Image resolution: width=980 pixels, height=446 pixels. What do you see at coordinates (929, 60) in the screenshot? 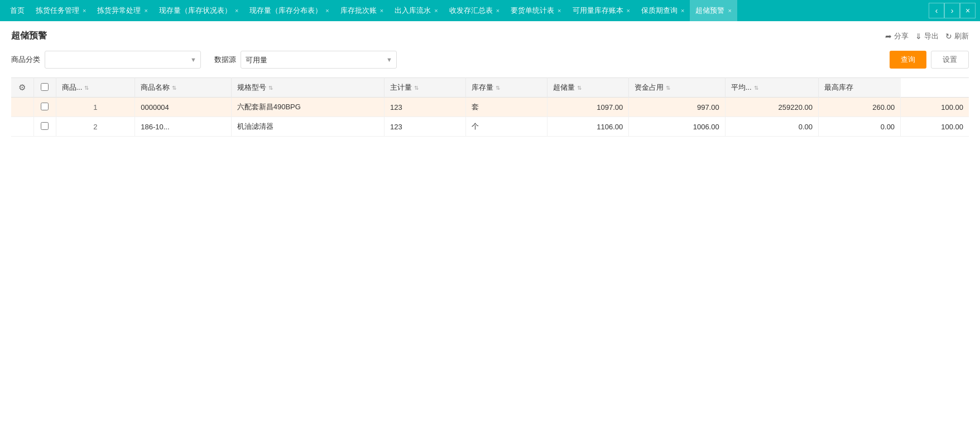
I see `action-button-group: 查询 设置` at bounding box center [929, 60].